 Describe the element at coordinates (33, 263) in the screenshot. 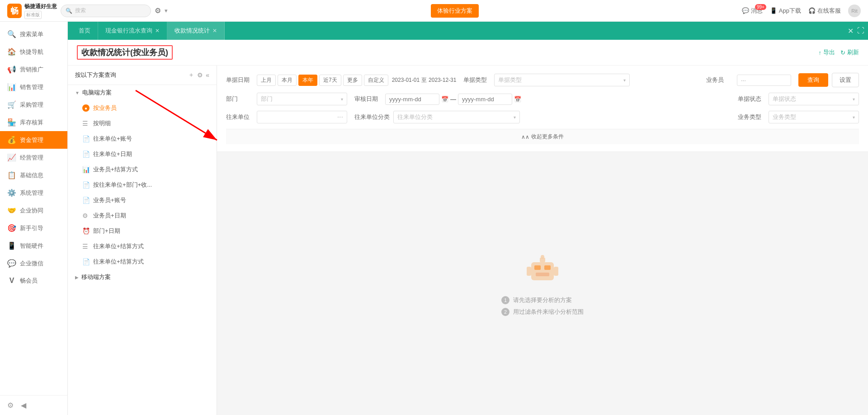

I see `sidebar-item-wechat: 💬 企业微信` at that location.